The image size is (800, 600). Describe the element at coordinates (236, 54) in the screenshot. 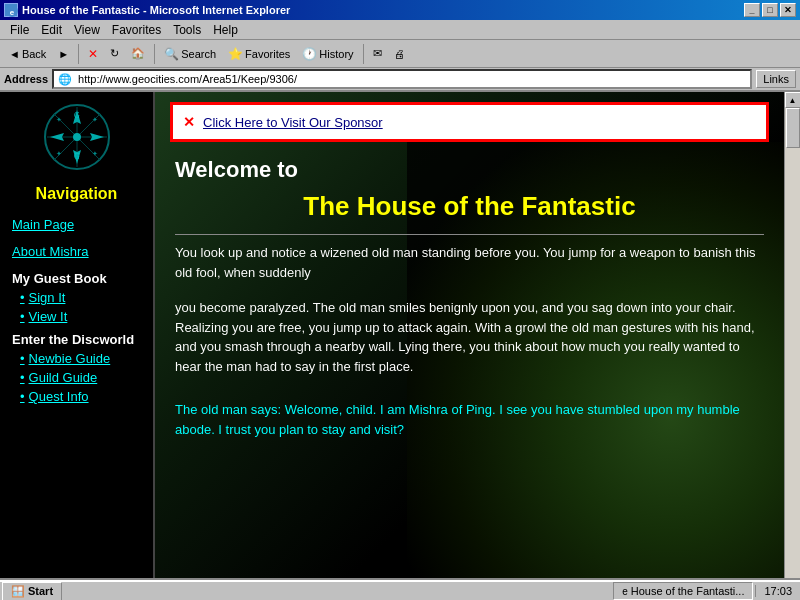

I see `favorites-icon: ⭐` at that location.